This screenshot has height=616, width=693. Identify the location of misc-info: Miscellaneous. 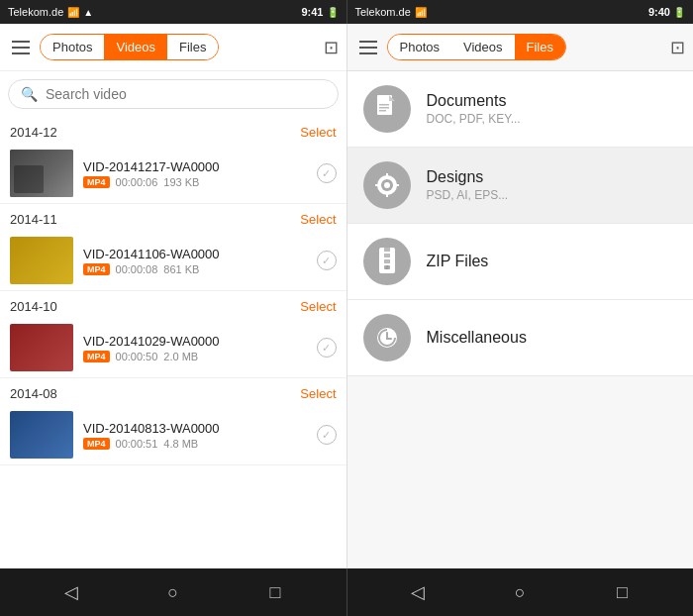
(477, 338).